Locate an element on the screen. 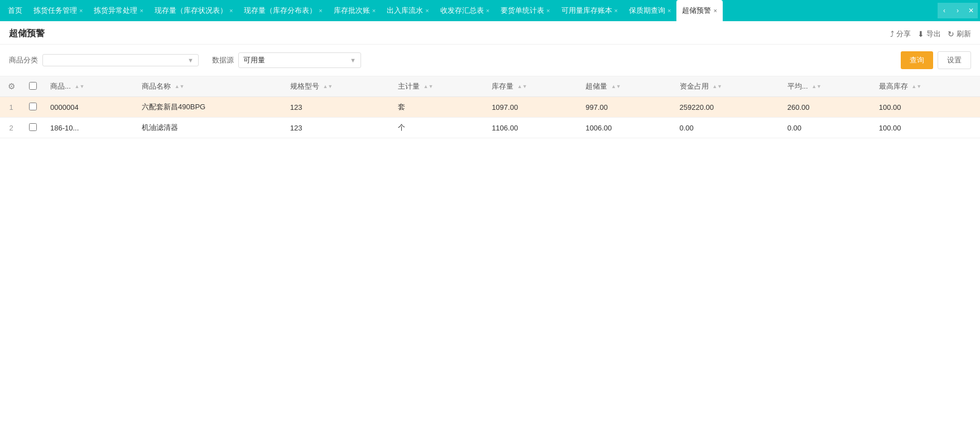 The width and height of the screenshot is (980, 446). row-spec-1: 123 is located at coordinates (337, 107).